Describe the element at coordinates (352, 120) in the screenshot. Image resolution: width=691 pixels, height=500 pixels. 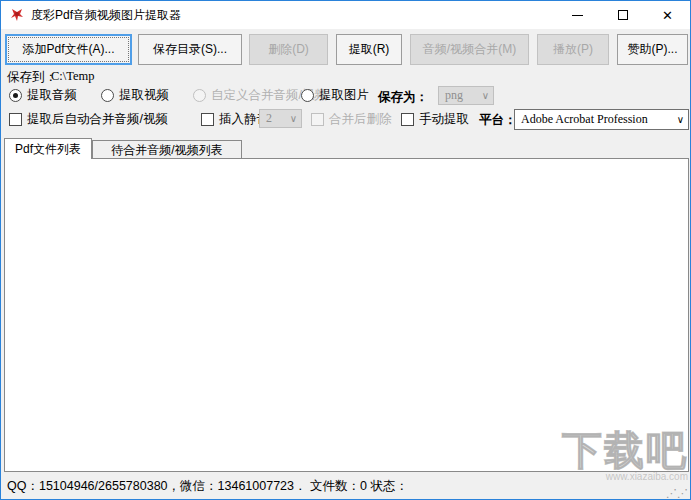
I see `checkbox-delete-after-merge: 合并后删除` at that location.